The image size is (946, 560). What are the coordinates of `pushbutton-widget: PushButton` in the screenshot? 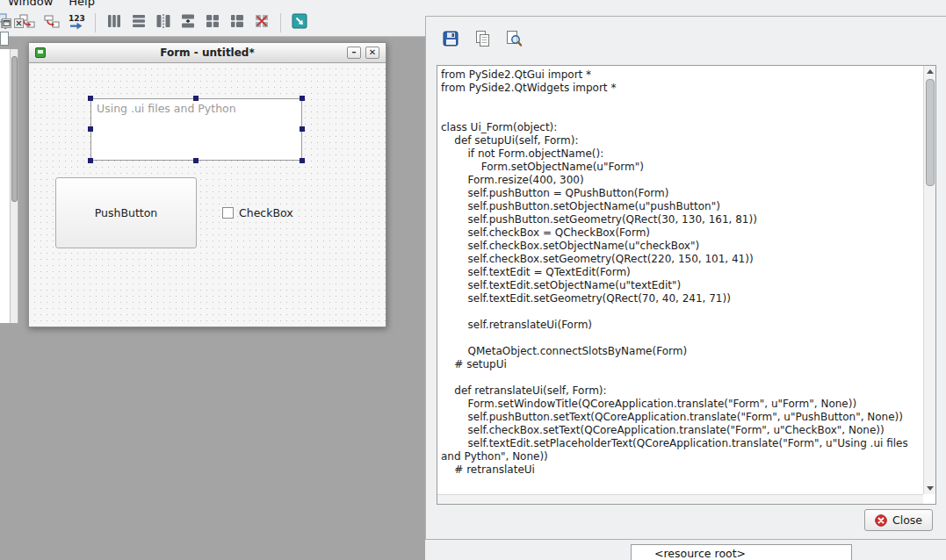 It's located at (126, 212).